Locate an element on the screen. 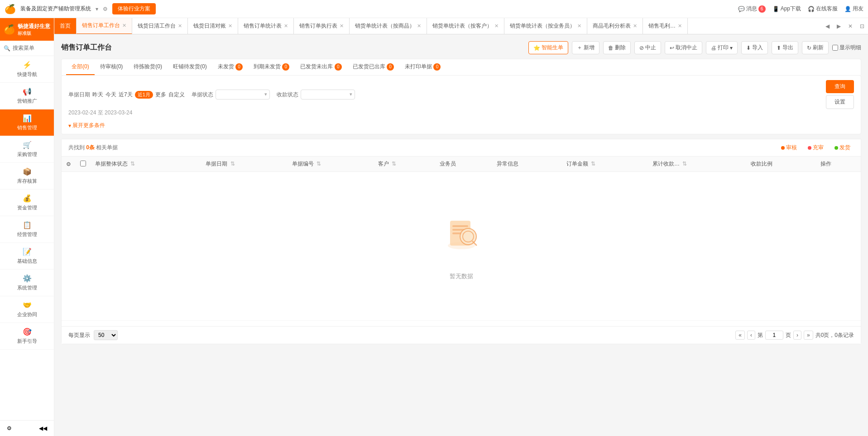  sidebar-item-quick-nav: ⚡ 快捷导航 is located at coordinates (27, 70).